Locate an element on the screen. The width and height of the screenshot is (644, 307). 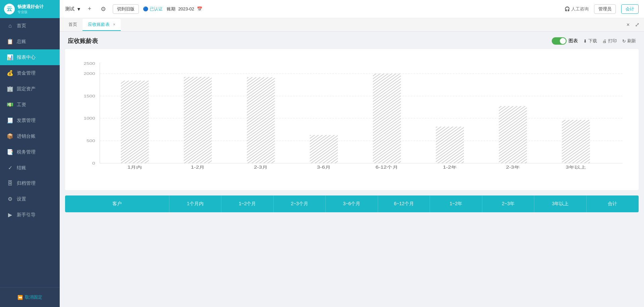
user-button: 管理员 is located at coordinates (605, 9).